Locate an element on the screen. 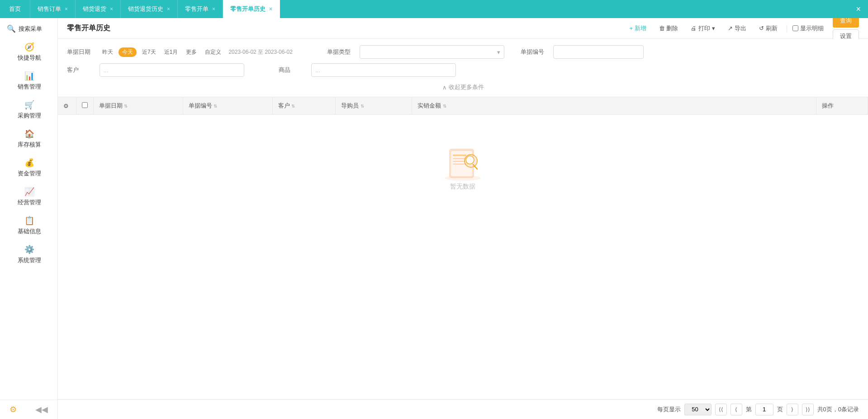 The height and width of the screenshot is (419, 868). basic-icon: 📋 is located at coordinates (29, 221).